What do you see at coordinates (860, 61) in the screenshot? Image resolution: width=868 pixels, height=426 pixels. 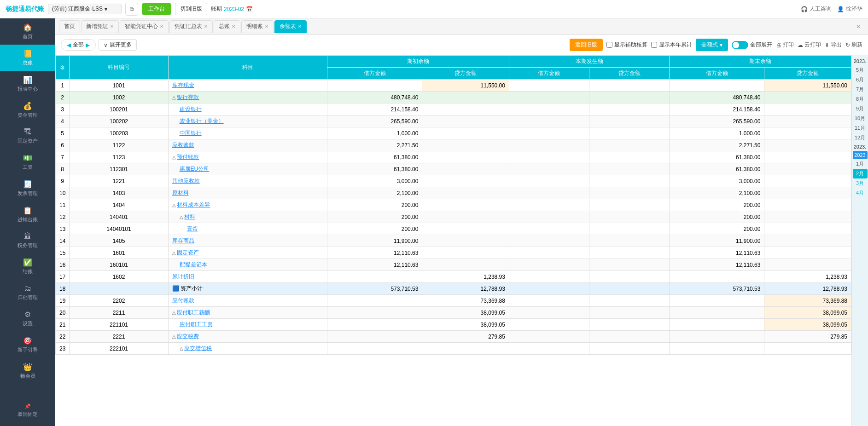 I see `year-label-1: 2023.` at bounding box center [860, 61].